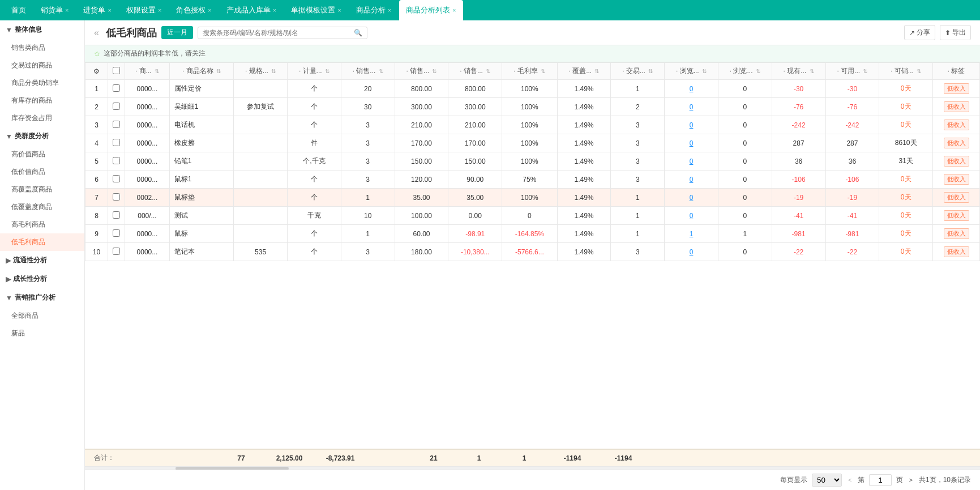 The image size is (980, 490). What do you see at coordinates (97, 125) in the screenshot?
I see `row-no: 3` at bounding box center [97, 125].